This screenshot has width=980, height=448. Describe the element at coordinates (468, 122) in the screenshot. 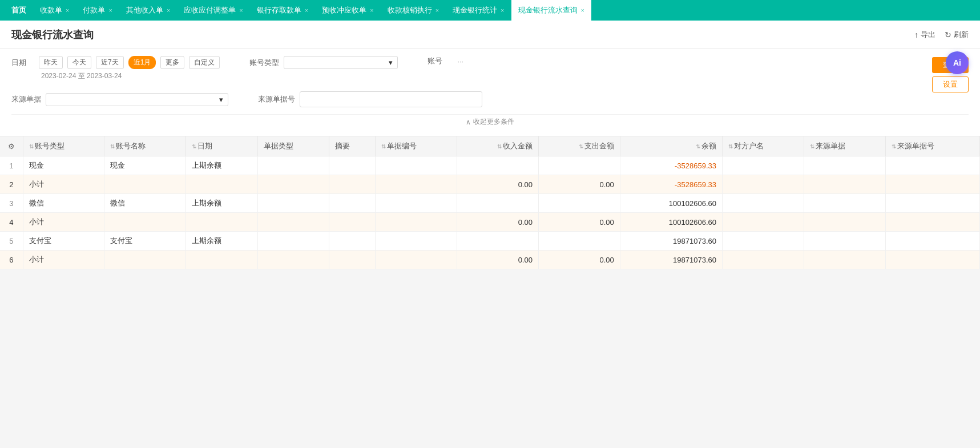

I see `collapse-icon: ∧` at that location.